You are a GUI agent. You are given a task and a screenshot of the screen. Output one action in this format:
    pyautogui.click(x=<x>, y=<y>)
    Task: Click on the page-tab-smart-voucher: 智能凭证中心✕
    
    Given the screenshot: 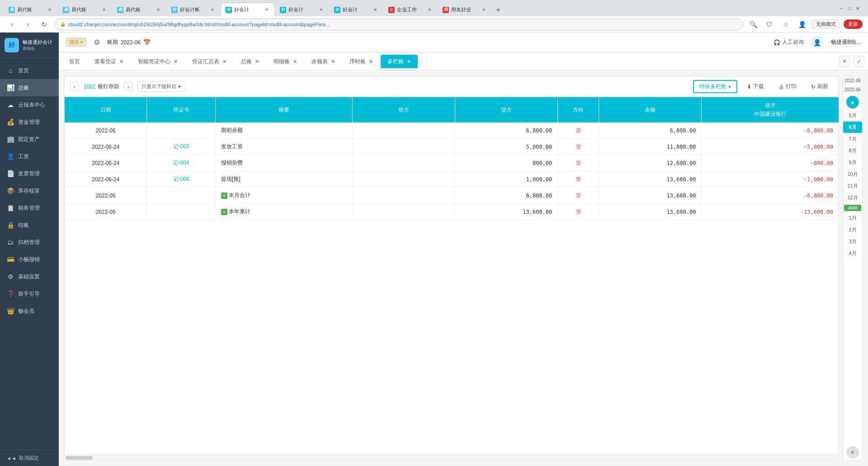 What is the action you would take?
    pyautogui.click(x=158, y=61)
    